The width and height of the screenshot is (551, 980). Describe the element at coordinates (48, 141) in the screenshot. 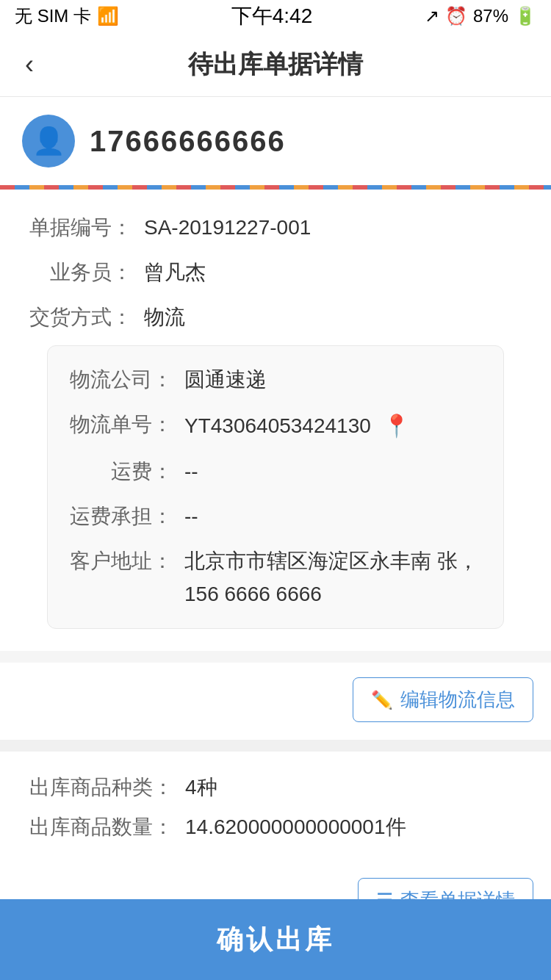

I see `avatar: 👤` at that location.